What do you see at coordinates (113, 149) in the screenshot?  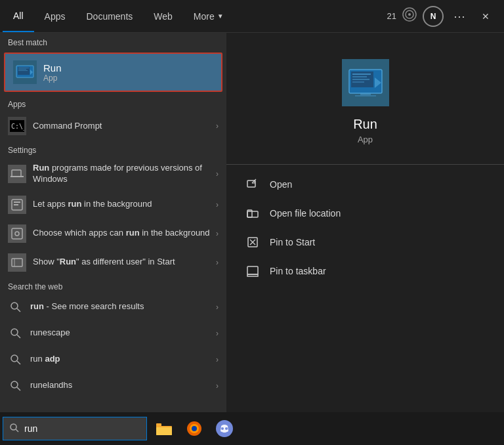 I see `settings-section-label: Settings` at bounding box center [113, 149].